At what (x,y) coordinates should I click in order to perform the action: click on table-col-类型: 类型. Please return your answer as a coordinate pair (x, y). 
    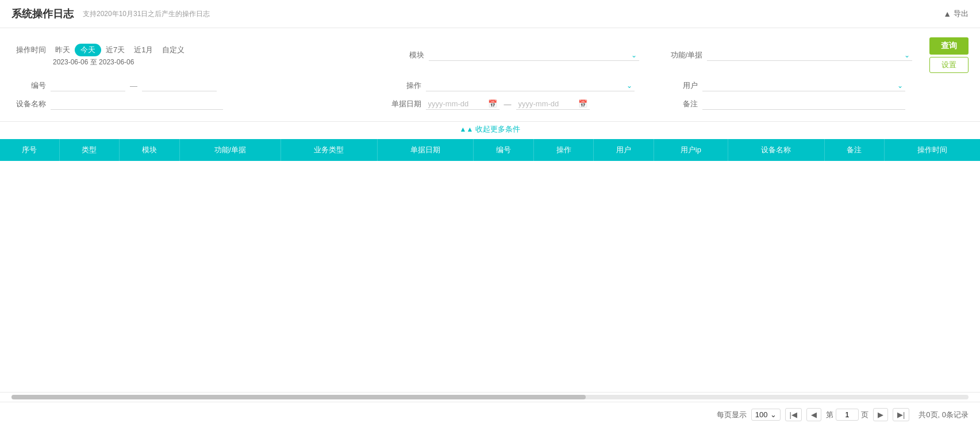
    Looking at the image, I should click on (89, 150).